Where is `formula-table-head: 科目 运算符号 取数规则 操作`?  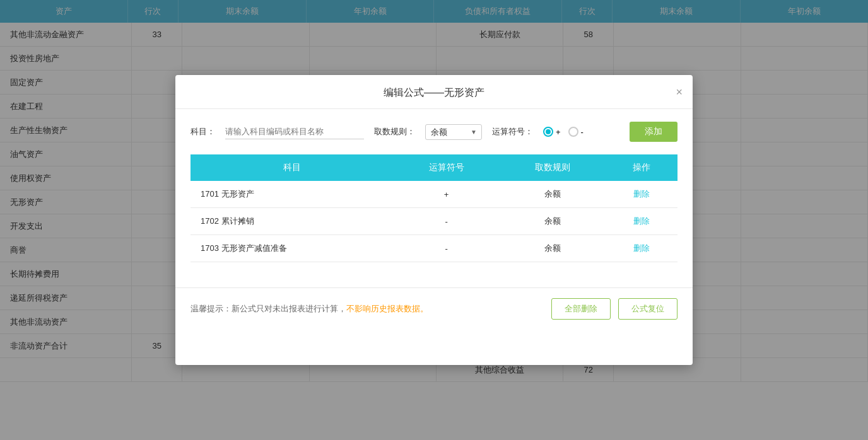
formula-table-head: 科目 运算符号 取数规则 操作 is located at coordinates (434, 168).